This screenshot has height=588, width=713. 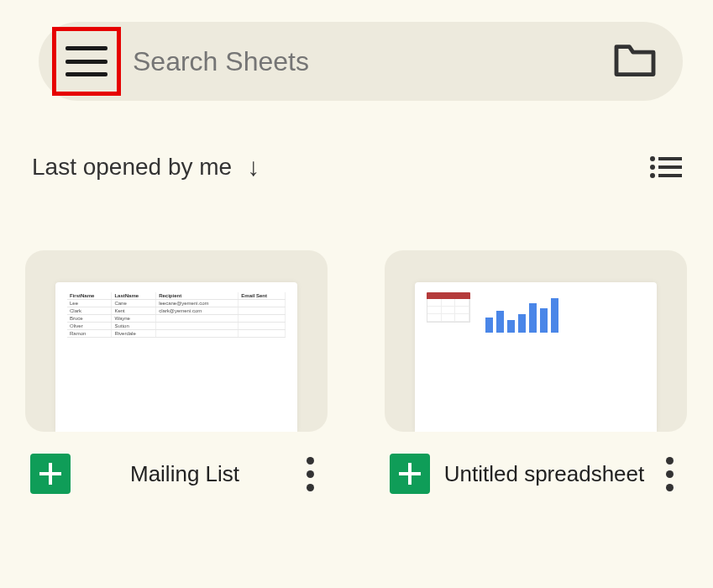 I want to click on file-footer: Mailing List, so click(x=176, y=463).